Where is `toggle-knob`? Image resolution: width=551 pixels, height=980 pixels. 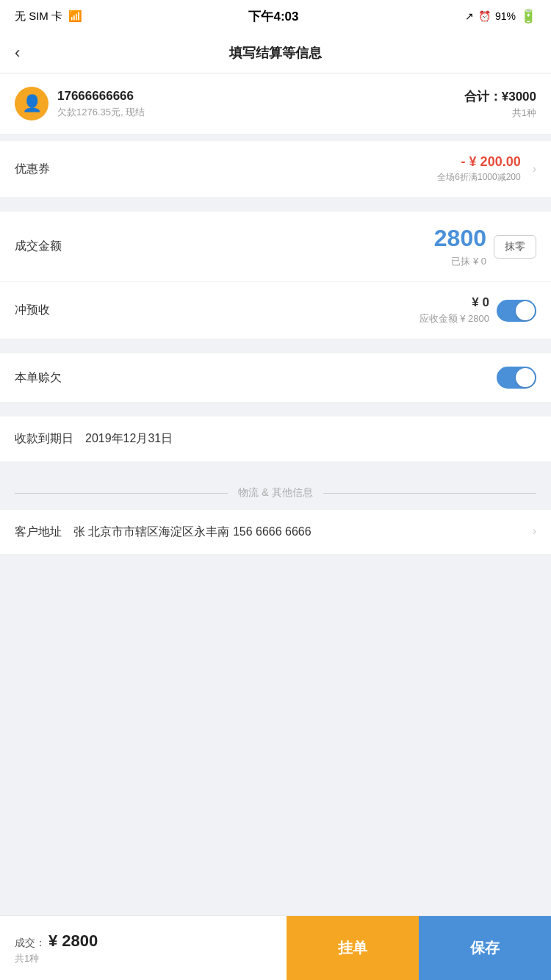 toggle-knob is located at coordinates (525, 311).